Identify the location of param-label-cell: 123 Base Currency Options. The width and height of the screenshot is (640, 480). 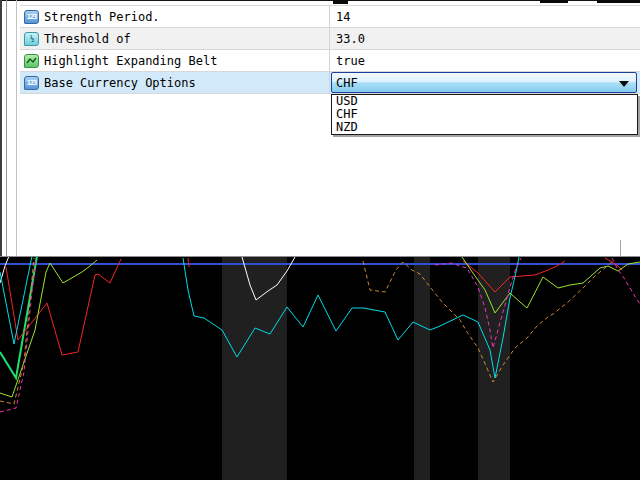
(175, 82).